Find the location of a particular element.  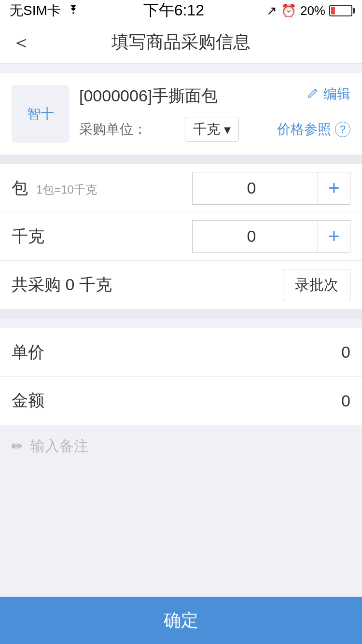

dropdown-arrow-icon: ▾ is located at coordinates (227, 129).